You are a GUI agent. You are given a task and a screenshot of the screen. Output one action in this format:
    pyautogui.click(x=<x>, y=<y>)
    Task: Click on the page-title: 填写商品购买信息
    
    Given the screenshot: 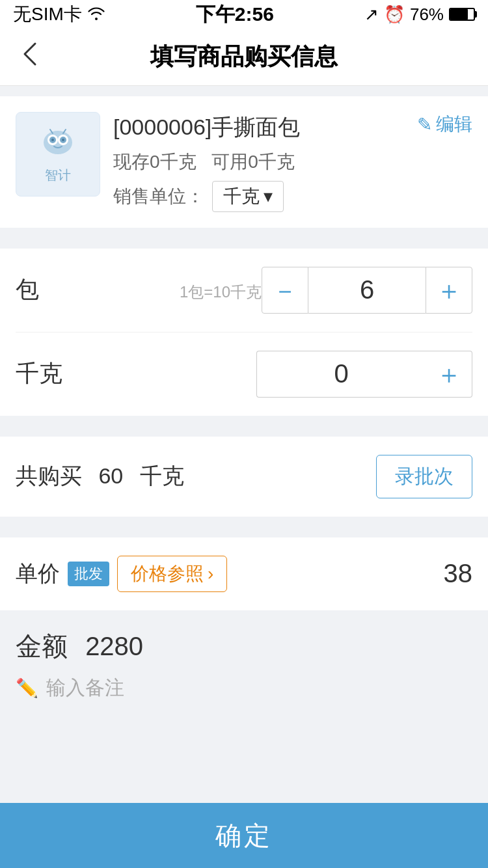 What is the action you would take?
    pyautogui.click(x=244, y=57)
    